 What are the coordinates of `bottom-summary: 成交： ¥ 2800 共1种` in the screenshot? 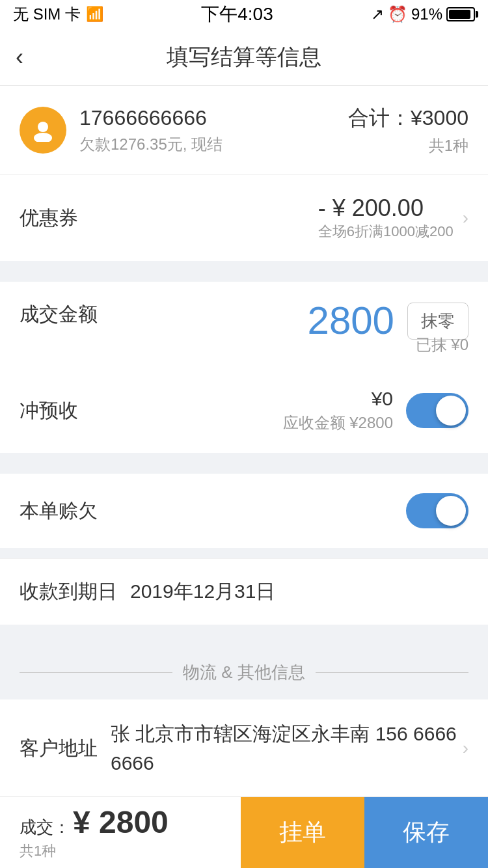 It's located at (120, 833).